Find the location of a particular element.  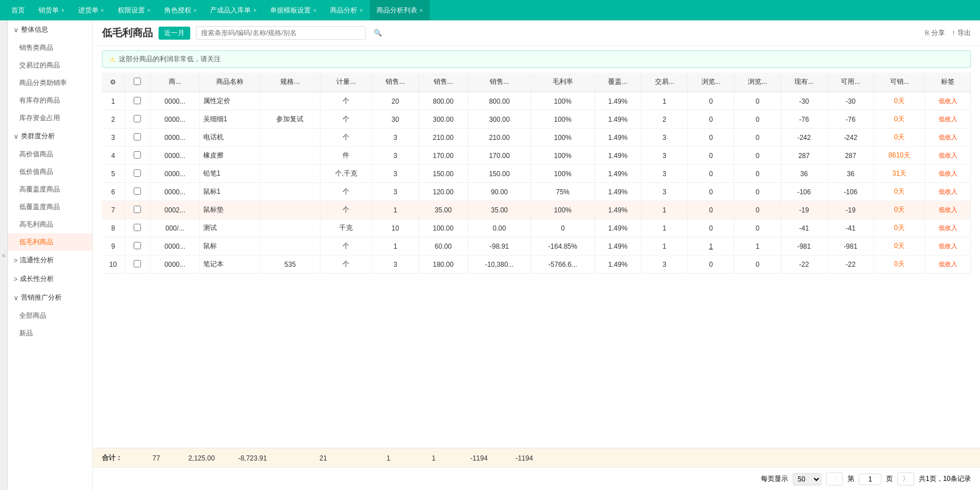

available-stock-col-header: 可用... is located at coordinates (850, 82).